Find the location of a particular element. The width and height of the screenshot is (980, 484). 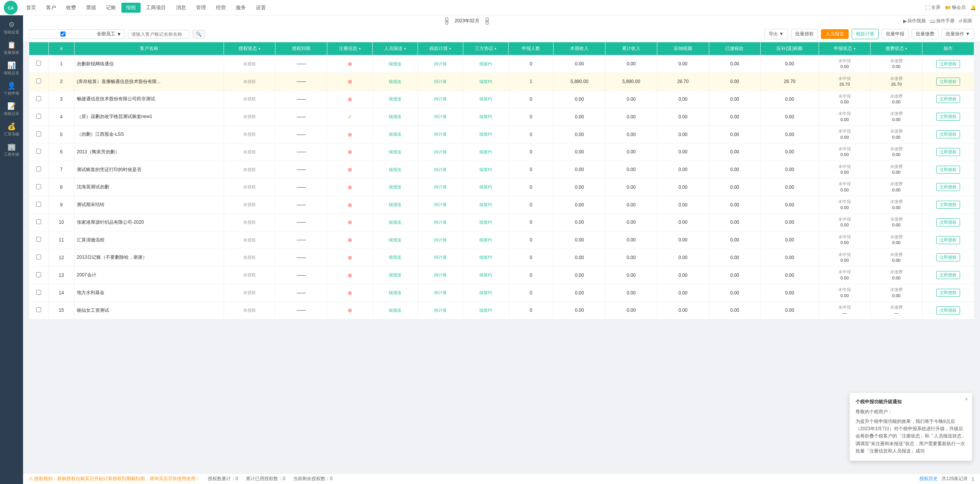

table-header-人员报送: 人员报送 ▾ is located at coordinates (395, 49).